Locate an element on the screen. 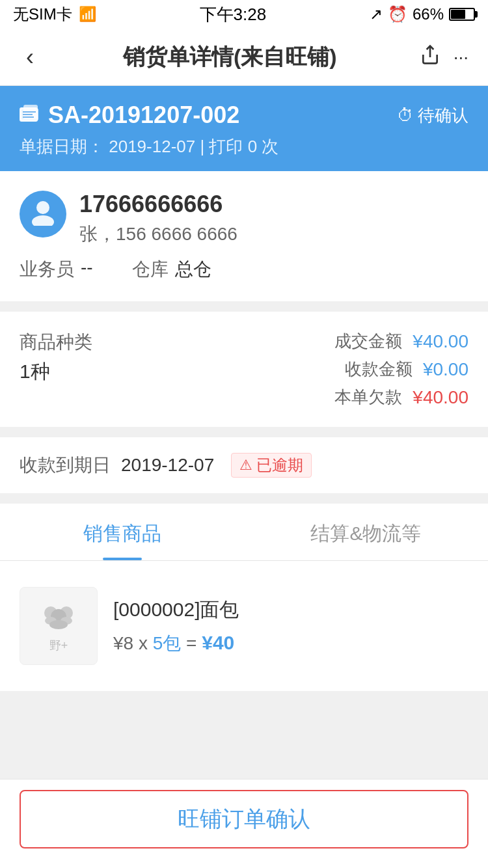 Image resolution: width=488 pixels, height=868 pixels. bottom-bar: 旺铺订单确认 is located at coordinates (244, 824).